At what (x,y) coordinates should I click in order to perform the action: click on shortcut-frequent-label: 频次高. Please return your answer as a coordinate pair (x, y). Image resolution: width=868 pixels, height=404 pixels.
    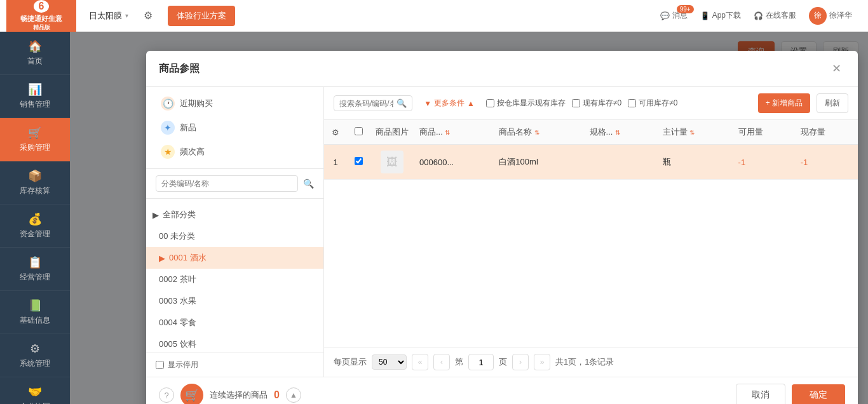
    Looking at the image, I should click on (192, 152).